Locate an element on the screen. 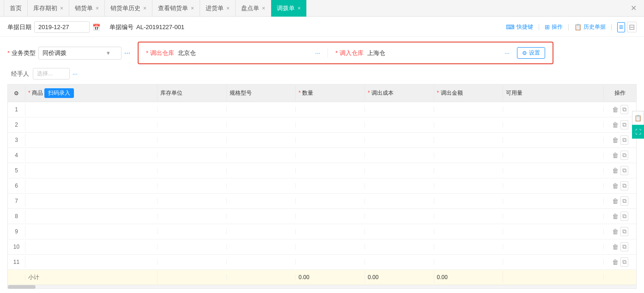 This screenshot has height=293, width=644. tab-home: 首页 is located at coordinates (16, 8).